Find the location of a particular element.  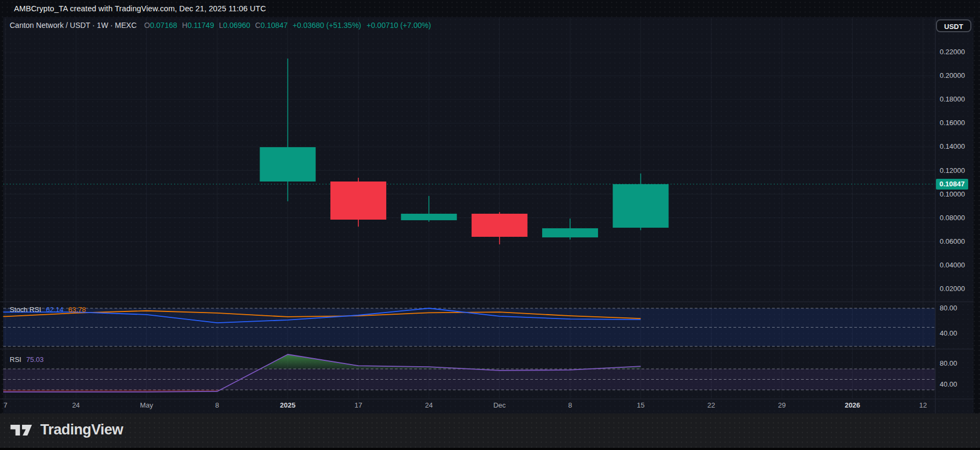

rsi-legend: RSI 75.03 is located at coordinates (27, 360).